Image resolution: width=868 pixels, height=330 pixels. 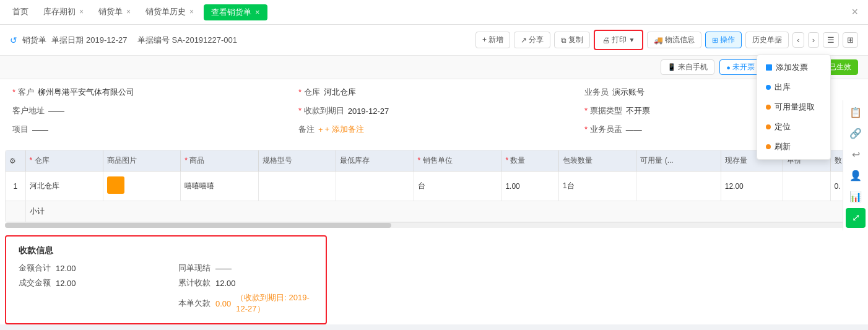 I want to click on col-quantity: * 数量, so click(x=530, y=161).